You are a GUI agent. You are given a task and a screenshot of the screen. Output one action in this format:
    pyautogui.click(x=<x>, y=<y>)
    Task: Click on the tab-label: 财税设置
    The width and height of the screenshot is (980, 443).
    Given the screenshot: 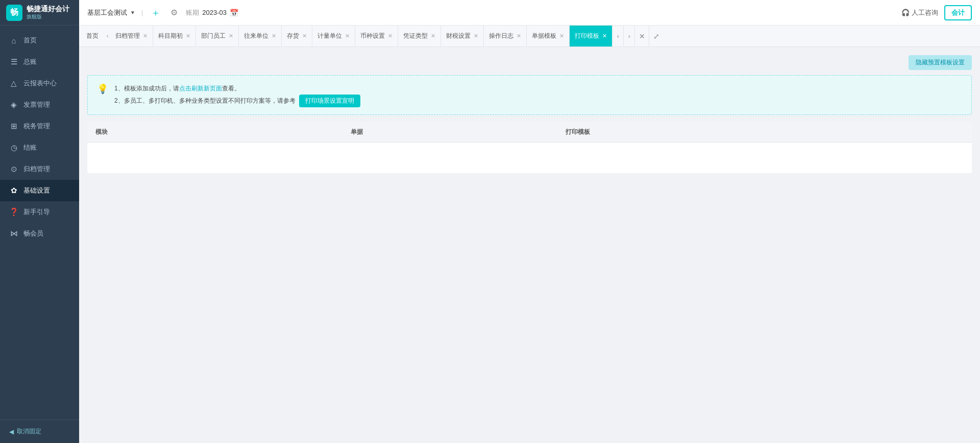 What is the action you would take?
    pyautogui.click(x=458, y=36)
    